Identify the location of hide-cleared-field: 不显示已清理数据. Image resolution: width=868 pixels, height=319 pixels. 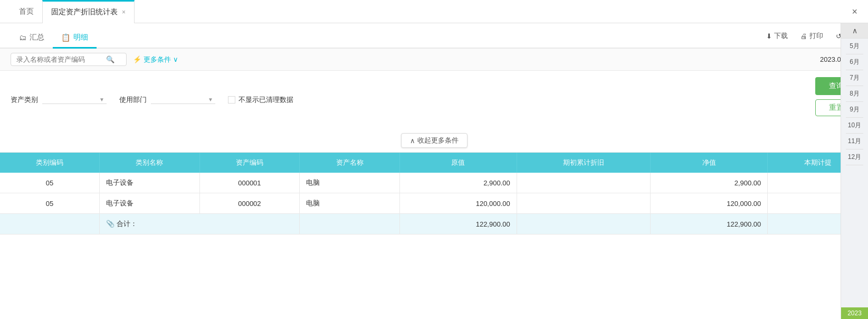
(261, 100).